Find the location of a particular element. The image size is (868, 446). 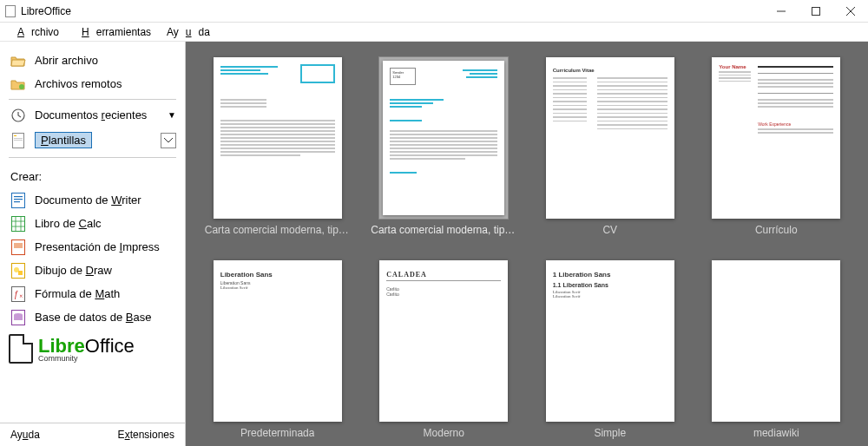

create-draw-label: Dibujo de Draw is located at coordinates (73, 271).